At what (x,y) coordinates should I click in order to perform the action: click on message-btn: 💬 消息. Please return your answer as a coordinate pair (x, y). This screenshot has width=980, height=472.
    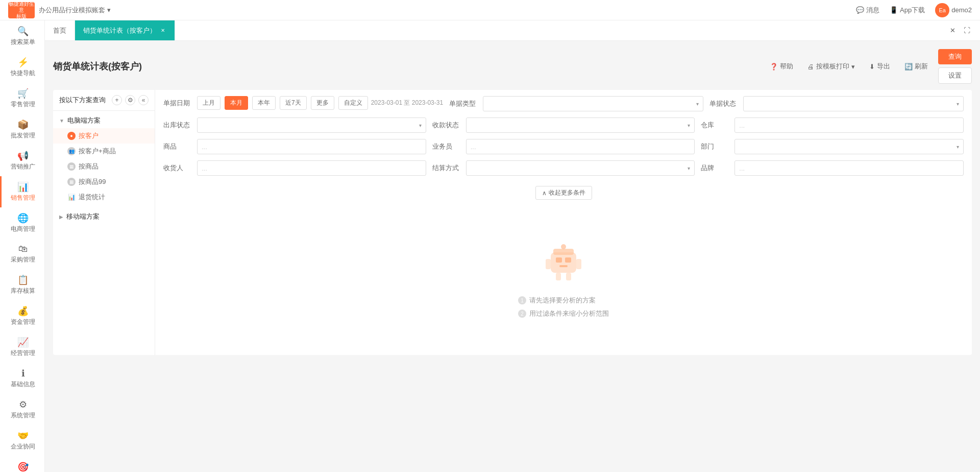
    Looking at the image, I should click on (868, 10).